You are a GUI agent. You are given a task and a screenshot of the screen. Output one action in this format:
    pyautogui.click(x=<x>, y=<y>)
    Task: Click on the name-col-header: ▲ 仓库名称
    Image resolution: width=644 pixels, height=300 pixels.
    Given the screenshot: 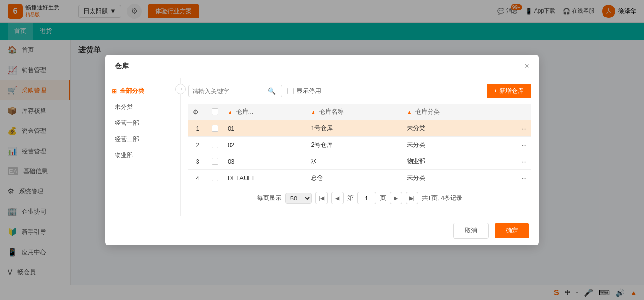 What is the action you would take?
    pyautogui.click(x=354, y=112)
    